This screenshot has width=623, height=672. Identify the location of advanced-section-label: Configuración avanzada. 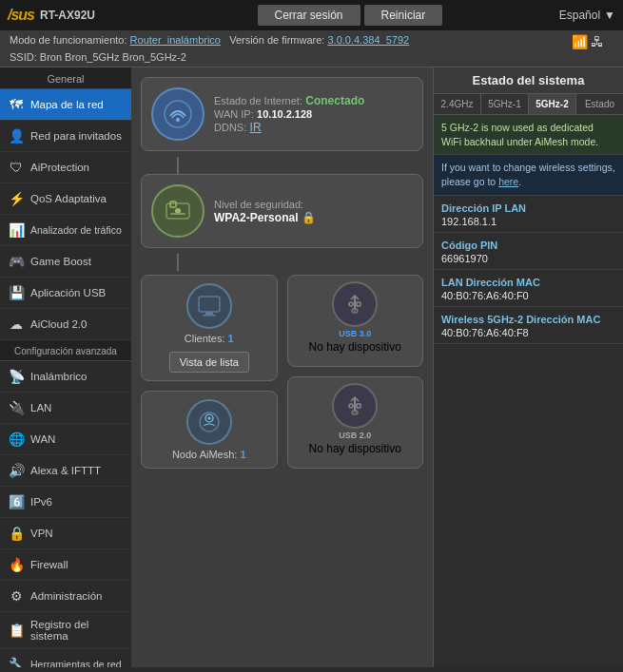
(66, 351).